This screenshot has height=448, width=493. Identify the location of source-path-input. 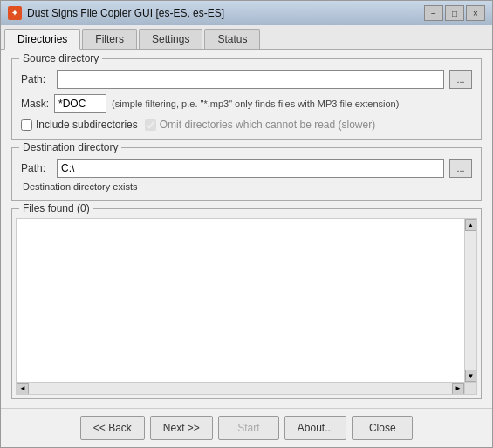
(250, 79).